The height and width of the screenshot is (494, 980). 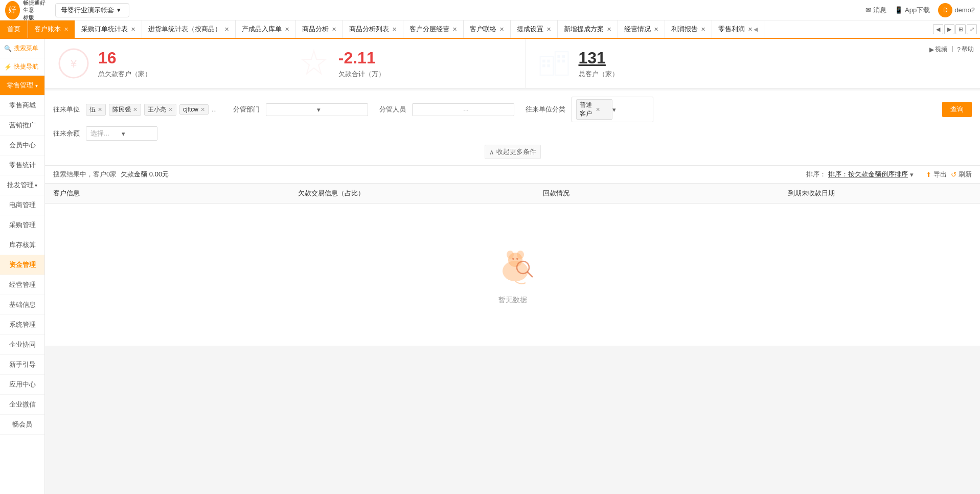 I want to click on sidebar-item-new-guide: 新手引导, so click(x=22, y=365).